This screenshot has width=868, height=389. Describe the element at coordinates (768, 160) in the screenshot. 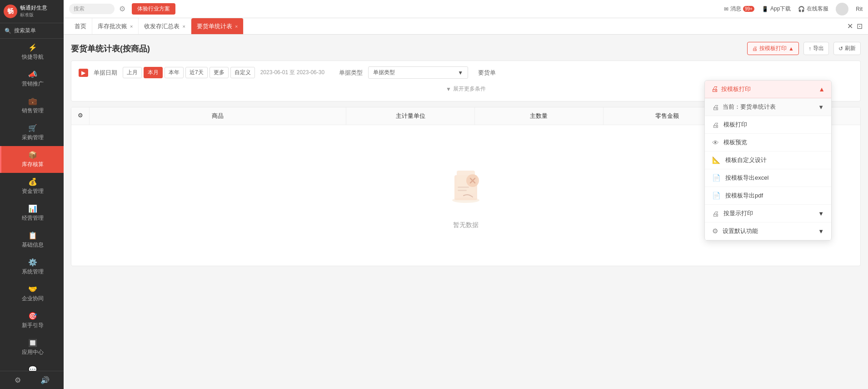

I see `print-dropdown-popup: 🖨 按模板打印 ▲ 🖨 当前：要货单统计表 ▼ 🖨 模板打印 👁 模板预览` at that location.